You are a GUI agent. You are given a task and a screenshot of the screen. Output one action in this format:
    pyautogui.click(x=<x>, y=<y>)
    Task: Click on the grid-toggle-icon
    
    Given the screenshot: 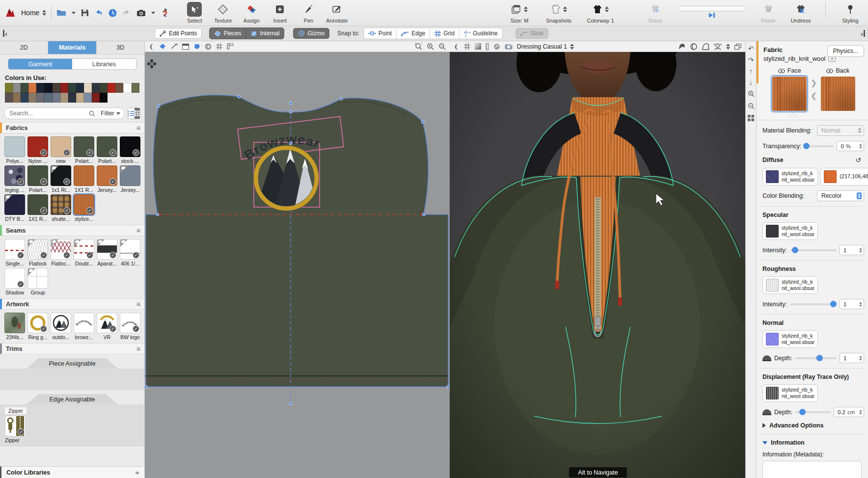 What is the action you would take?
    pyautogui.click(x=219, y=46)
    